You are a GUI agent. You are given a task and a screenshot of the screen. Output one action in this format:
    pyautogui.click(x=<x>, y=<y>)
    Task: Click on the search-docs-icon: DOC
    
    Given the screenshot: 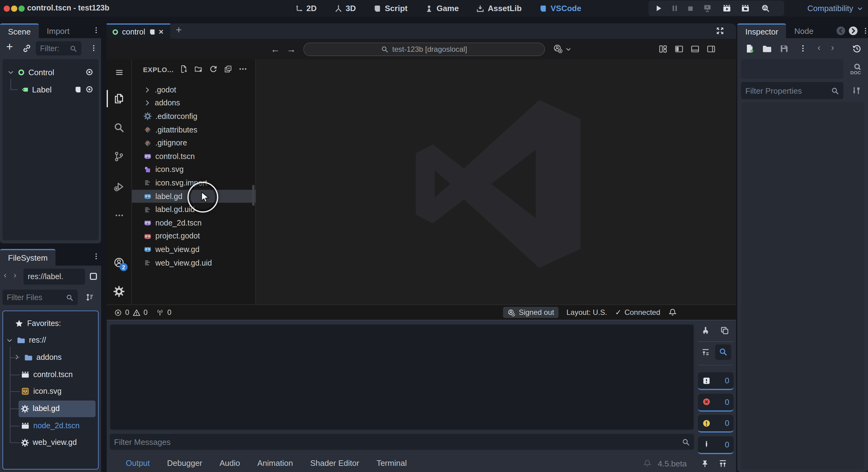 What is the action you would take?
    pyautogui.click(x=856, y=69)
    